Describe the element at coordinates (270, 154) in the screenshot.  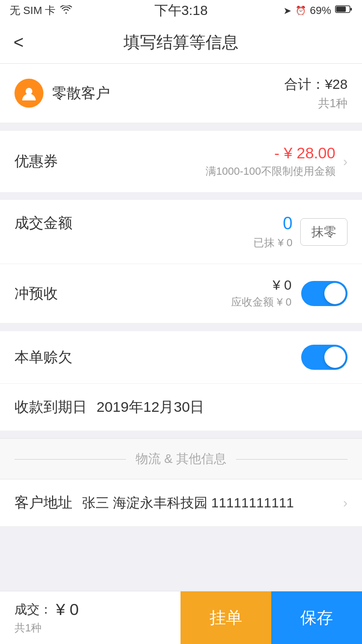
I see `coupon-amount: - ¥ 28.00` at that location.